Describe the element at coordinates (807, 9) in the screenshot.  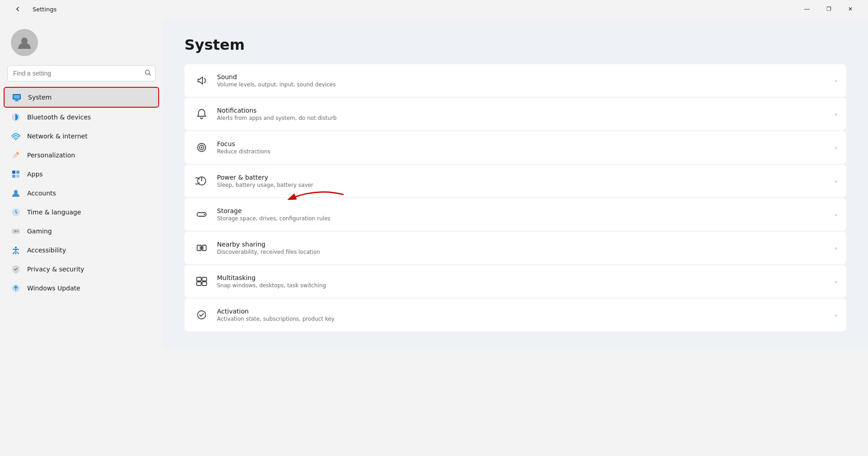
I see `minimize-button: —` at that location.